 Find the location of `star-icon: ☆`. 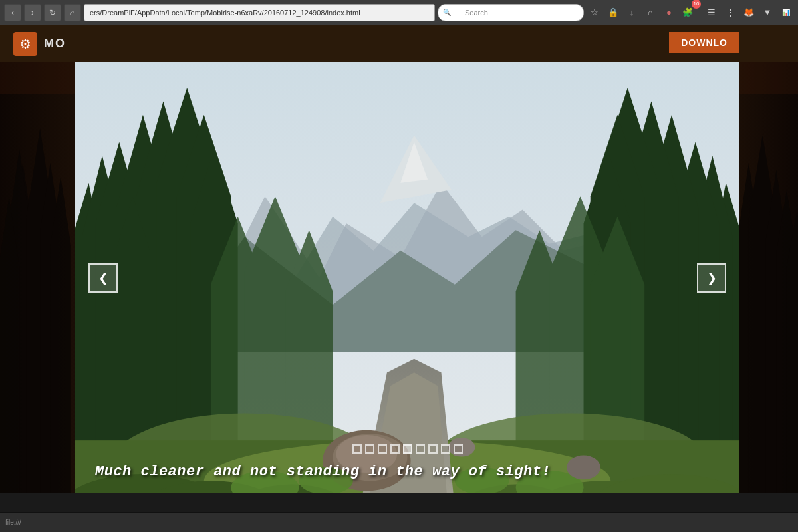

star-icon: ☆ is located at coordinates (595, 13).